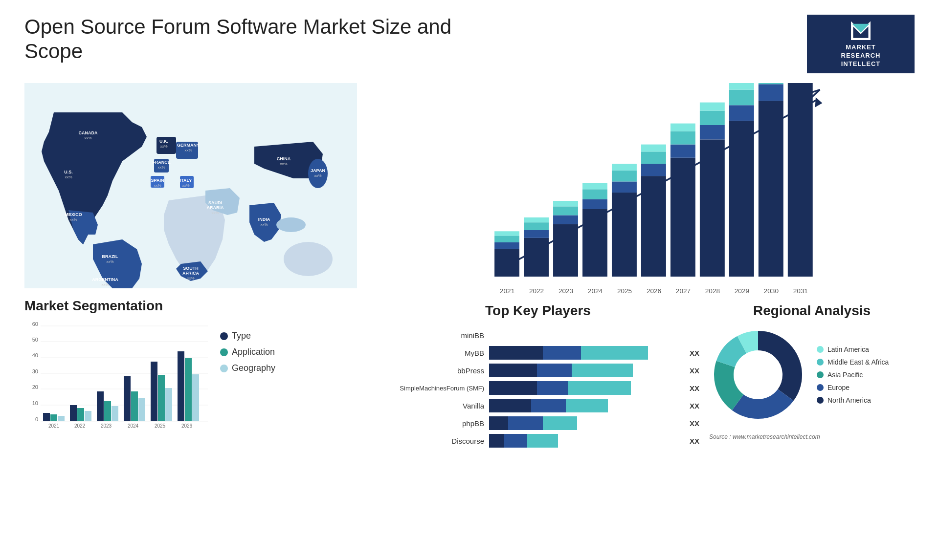 The width and height of the screenshot is (939, 560). Describe the element at coordinates (848, 349) in the screenshot. I see `regional-label-latin: Latin America` at that location.